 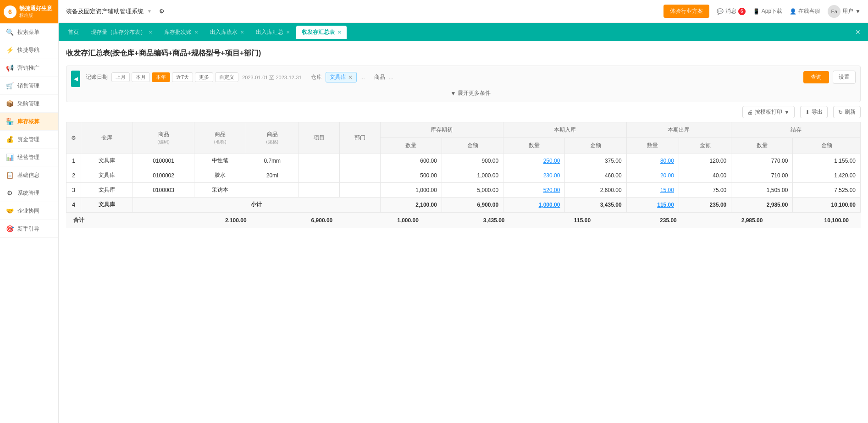 What do you see at coordinates (73, 32) in the screenshot?
I see `tab-home: 首页` at bounding box center [73, 32].